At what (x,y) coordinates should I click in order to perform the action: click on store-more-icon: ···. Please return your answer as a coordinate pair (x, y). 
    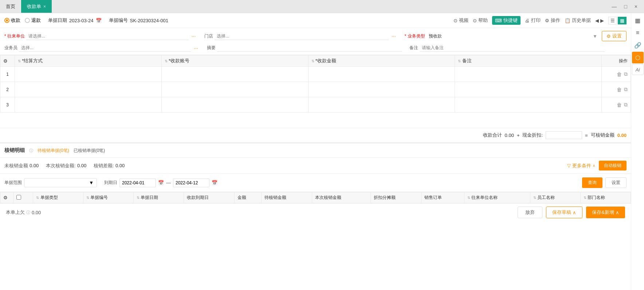
    Looking at the image, I should click on (394, 36).